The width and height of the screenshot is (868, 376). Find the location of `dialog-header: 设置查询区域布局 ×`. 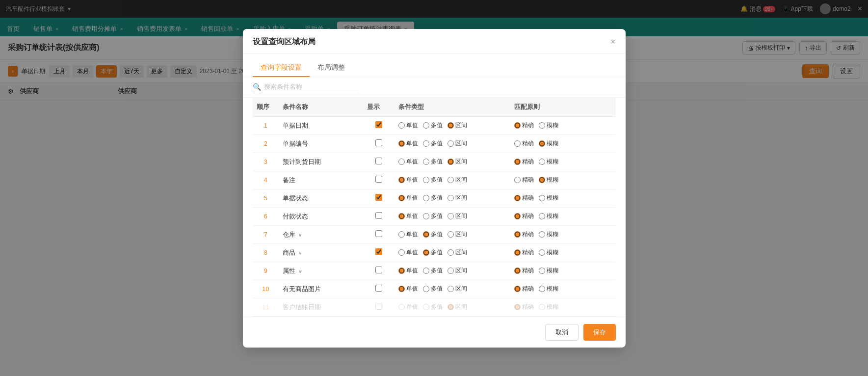

dialog-header: 设置查询区域布局 × is located at coordinates (434, 41).